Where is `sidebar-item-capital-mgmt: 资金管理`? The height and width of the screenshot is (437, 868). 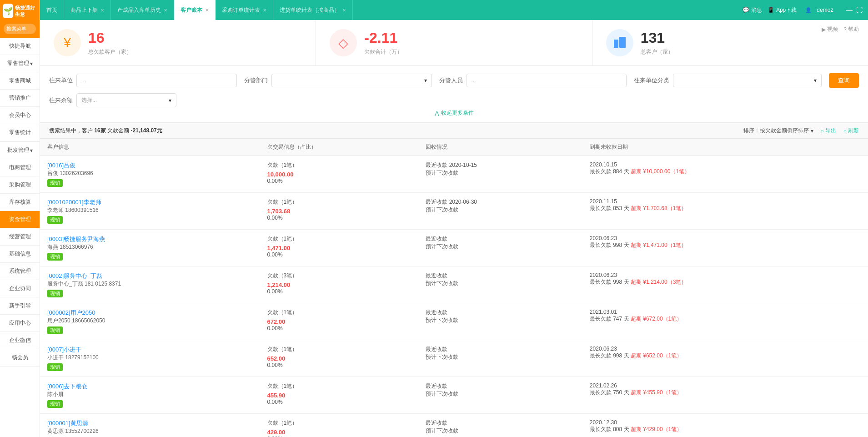 sidebar-item-capital-mgmt: 资金管理 is located at coordinates (20, 220).